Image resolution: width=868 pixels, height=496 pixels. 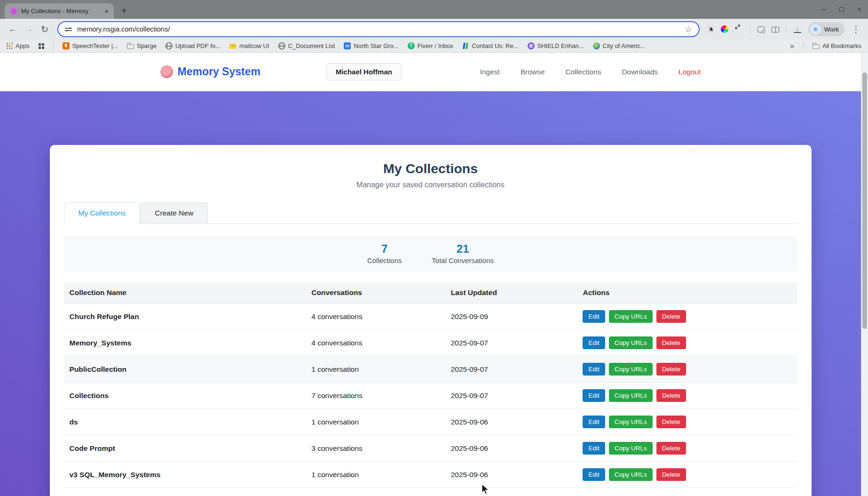 What do you see at coordinates (59, 11) in the screenshot?
I see `browser-tab: My Collections - Memory ×` at bounding box center [59, 11].